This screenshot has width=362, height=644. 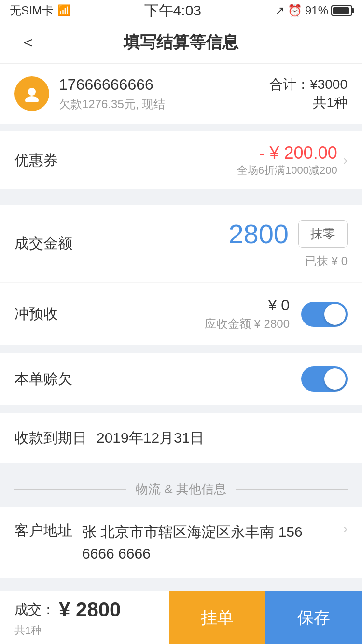 What do you see at coordinates (292, 160) in the screenshot?
I see `coupon-right: - ¥ 200.00 全场6折满1000减200 ›` at bounding box center [292, 160].